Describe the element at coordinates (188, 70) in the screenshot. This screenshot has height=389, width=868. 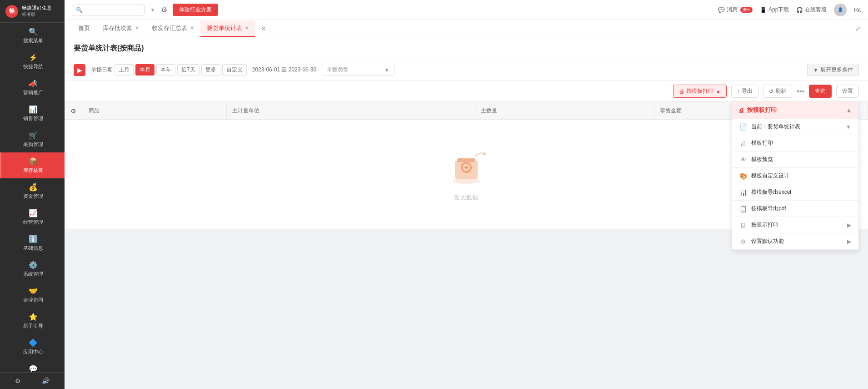
I see `date-btn-7days: 近7天` at that location.